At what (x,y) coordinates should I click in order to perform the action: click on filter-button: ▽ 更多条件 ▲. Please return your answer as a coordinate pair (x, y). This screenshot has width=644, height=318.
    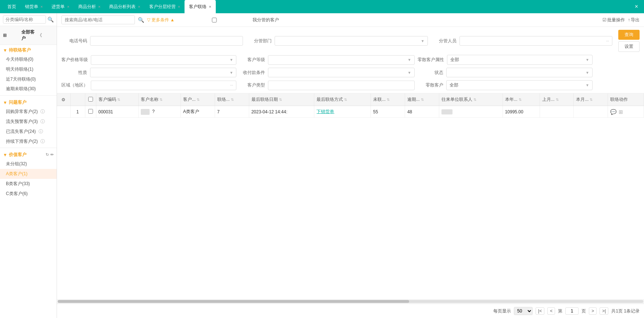
    Looking at the image, I should click on (161, 20).